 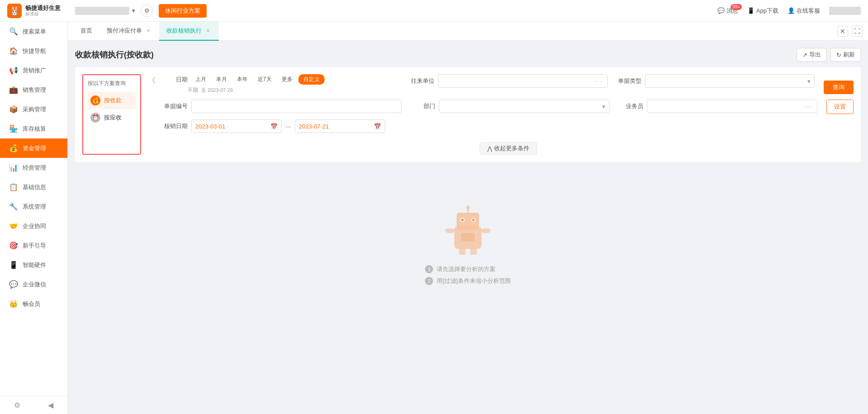 I want to click on sidebar-item-operations: 📊 经营管理, so click(x=33, y=167).